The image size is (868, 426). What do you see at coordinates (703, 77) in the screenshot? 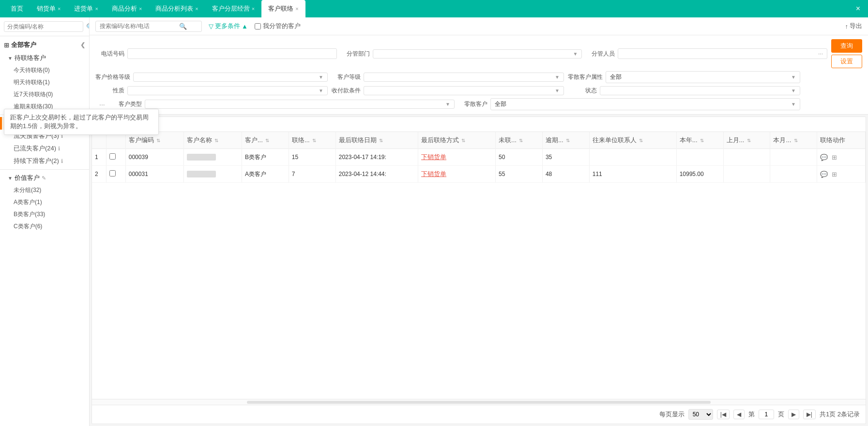
I see `filter-select-retail-attr: 全部 ▼` at bounding box center [703, 77].